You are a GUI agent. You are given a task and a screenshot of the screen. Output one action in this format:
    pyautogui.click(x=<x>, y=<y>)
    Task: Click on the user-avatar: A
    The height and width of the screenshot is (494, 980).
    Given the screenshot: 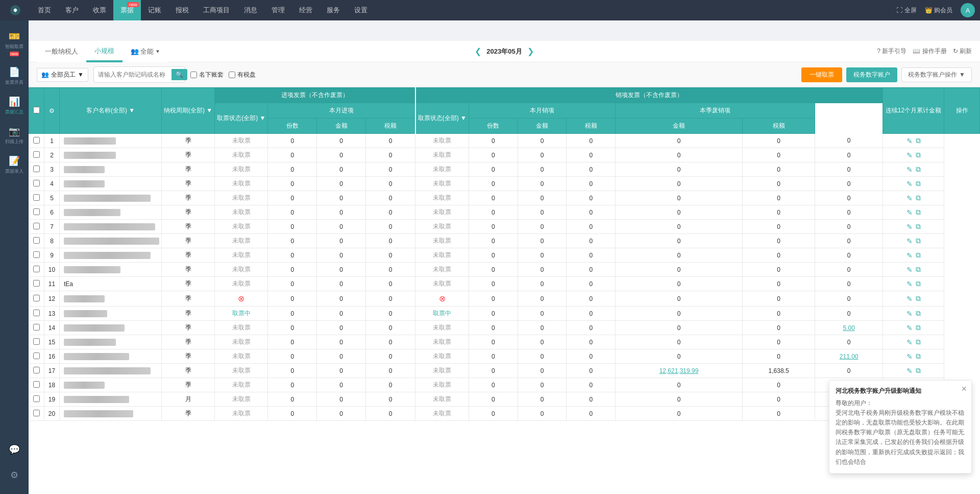 What is the action you would take?
    pyautogui.click(x=968, y=10)
    